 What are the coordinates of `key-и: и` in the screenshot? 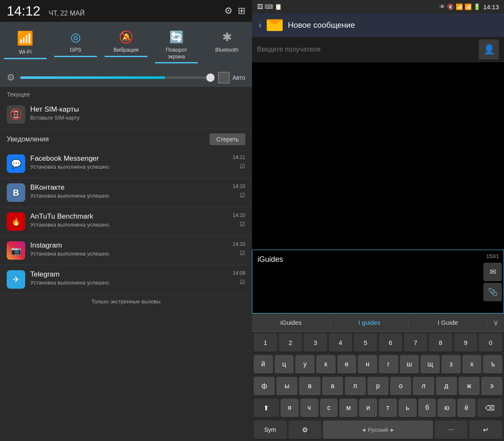 It's located at (368, 408).